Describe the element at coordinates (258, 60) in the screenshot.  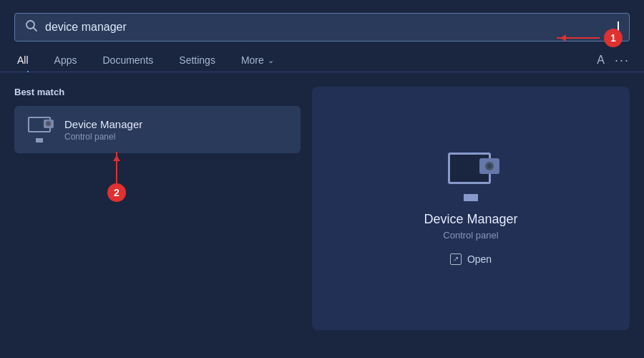
I see `tab-more: More ⌄` at that location.